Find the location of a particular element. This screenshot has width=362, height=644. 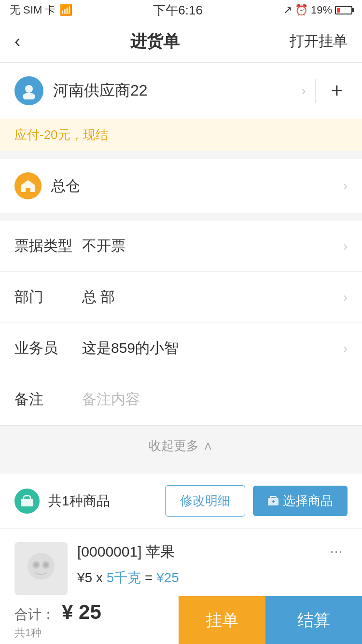

total-count: 共1种 is located at coordinates (58, 633).